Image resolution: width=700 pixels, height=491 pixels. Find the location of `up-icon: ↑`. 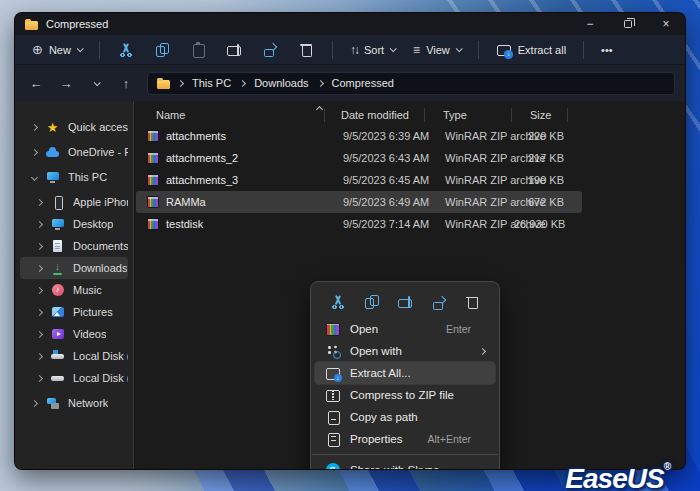

up-icon: ↑ is located at coordinates (126, 84).